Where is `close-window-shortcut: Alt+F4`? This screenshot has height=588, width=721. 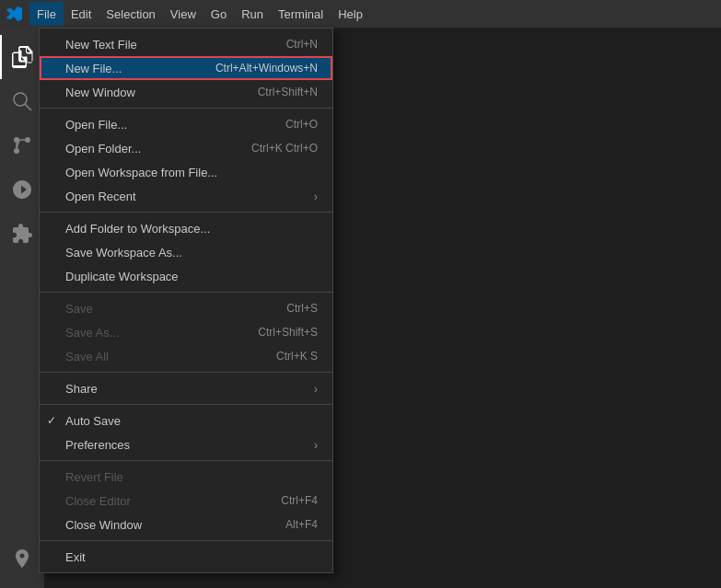 close-window-shortcut: Alt+F4 is located at coordinates (302, 525).